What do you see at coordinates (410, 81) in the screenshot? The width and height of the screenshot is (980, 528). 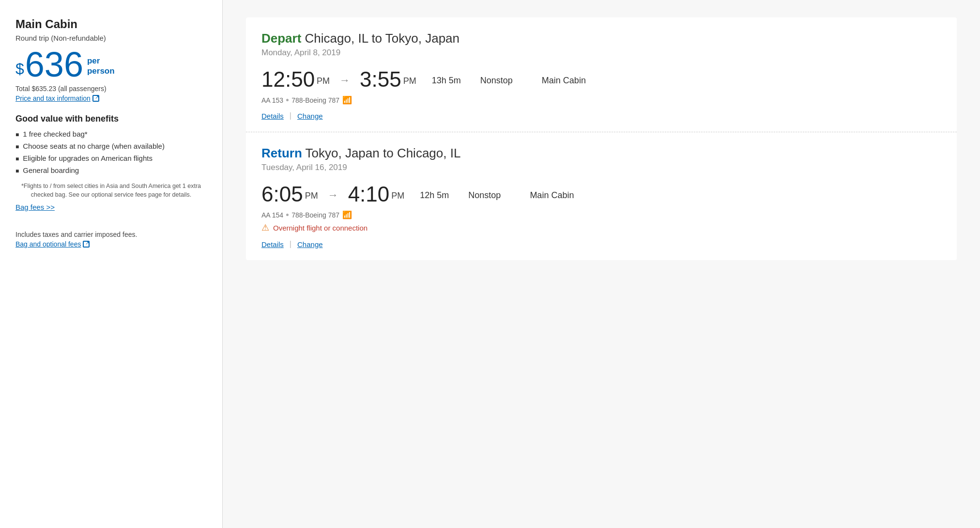 I see `arrive-ampm: PM` at bounding box center [410, 81].